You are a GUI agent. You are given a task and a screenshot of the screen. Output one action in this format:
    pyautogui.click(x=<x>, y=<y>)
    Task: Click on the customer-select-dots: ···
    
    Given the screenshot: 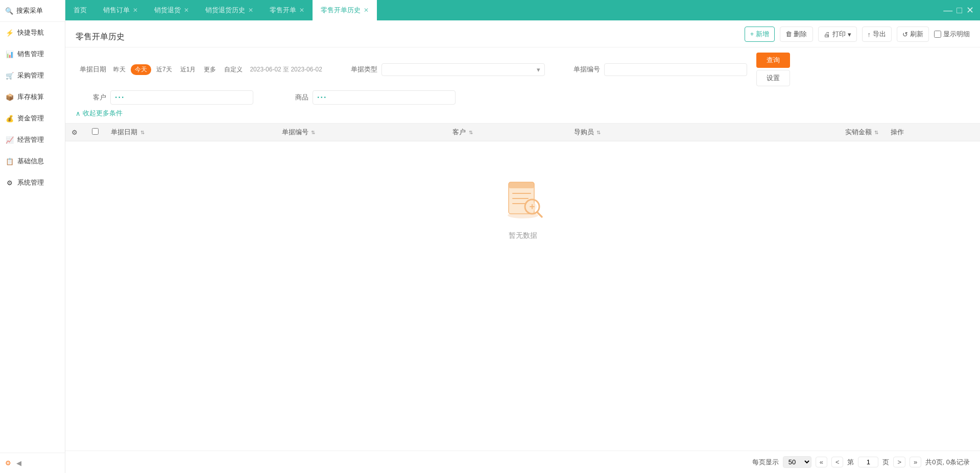 What is the action you would take?
    pyautogui.click(x=119, y=97)
    